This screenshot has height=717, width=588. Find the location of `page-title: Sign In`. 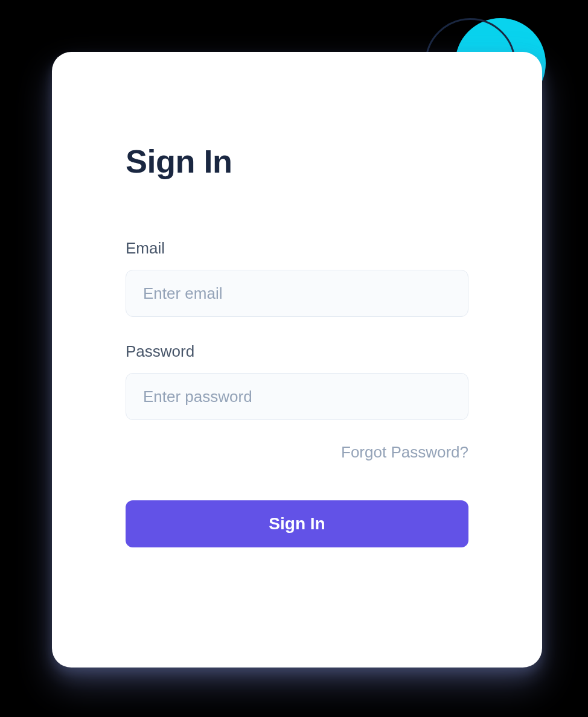

page-title: Sign In is located at coordinates (297, 161).